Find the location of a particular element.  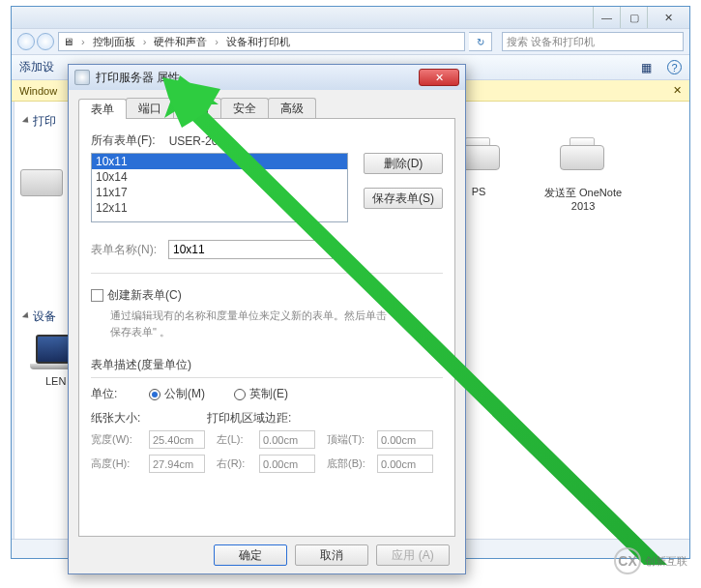

view-icon: ▦ is located at coordinates (646, 68).